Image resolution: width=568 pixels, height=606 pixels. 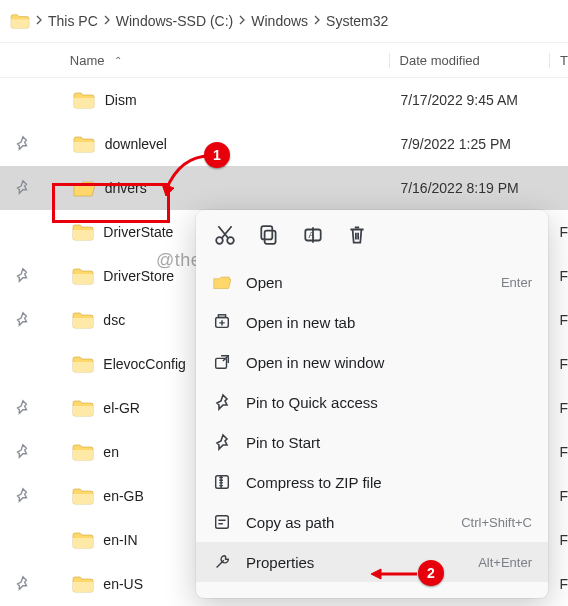 I want to click on column-header-row: Name ⌃ Date modified T, so click(x=284, y=60).